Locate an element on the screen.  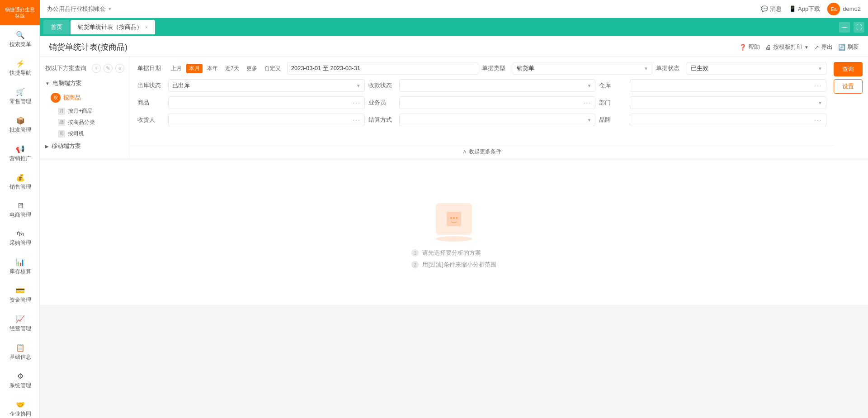
tab-close-icon: × is located at coordinates (146, 27).